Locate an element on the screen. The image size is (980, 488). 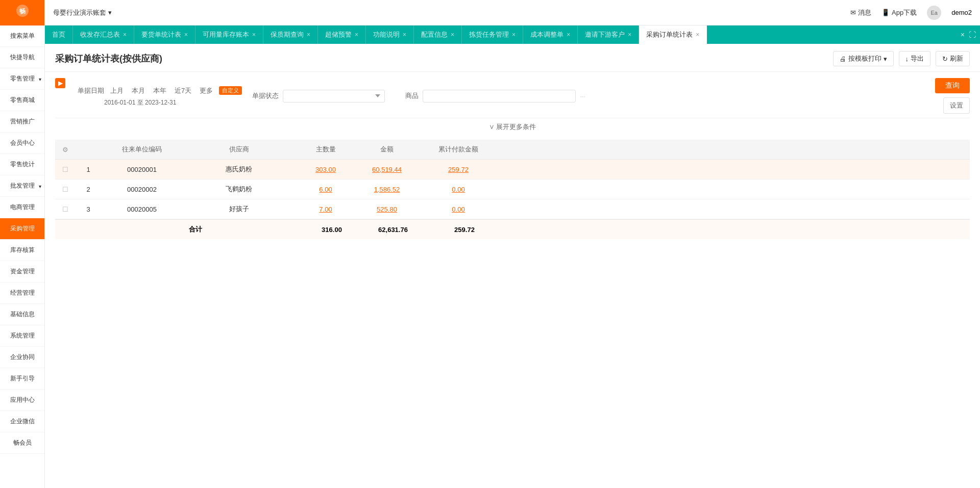
company-selector: 母婴行业演示账套 ▾ is located at coordinates (83, 13).